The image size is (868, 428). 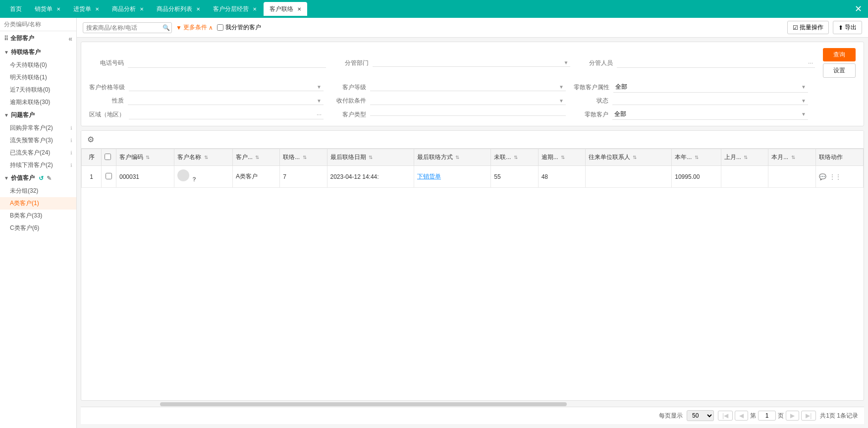 What do you see at coordinates (226, 87) in the screenshot?
I see `price-level-select: ▼` at bounding box center [226, 87].